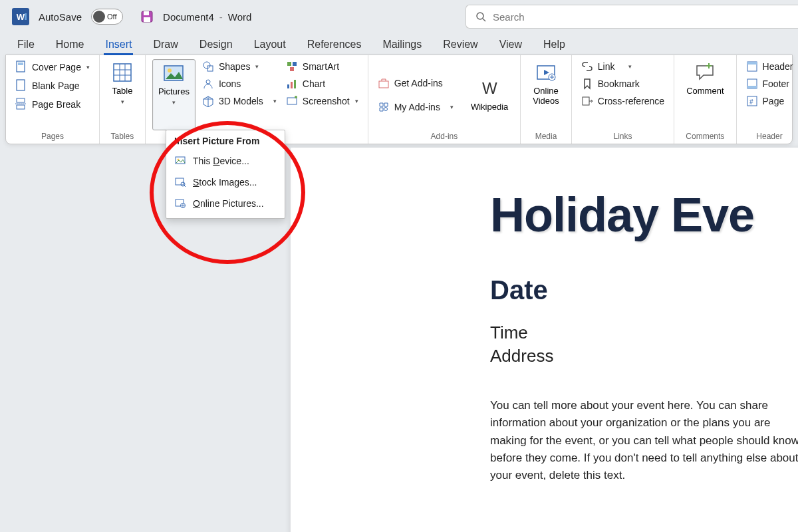 The image size is (798, 532). What do you see at coordinates (416, 83) in the screenshot?
I see `get-addins-button: Get Add-ins` at bounding box center [416, 83].